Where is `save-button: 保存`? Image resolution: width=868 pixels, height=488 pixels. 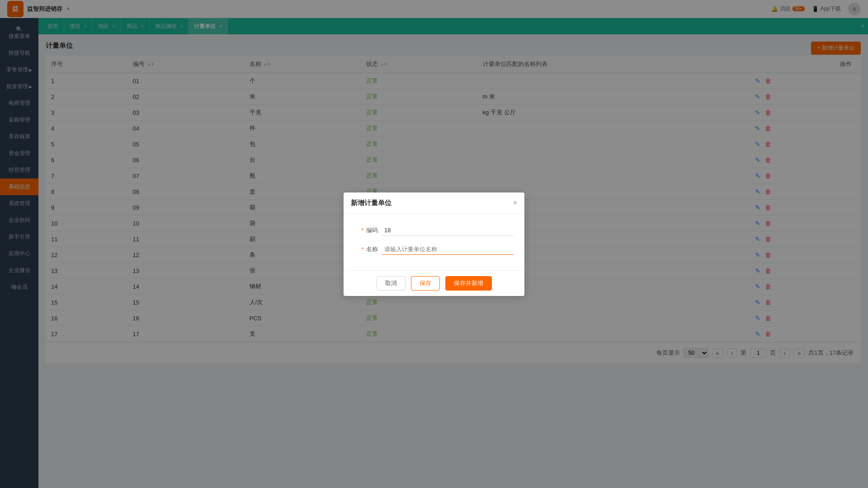
save-button: 保存 is located at coordinates (425, 283).